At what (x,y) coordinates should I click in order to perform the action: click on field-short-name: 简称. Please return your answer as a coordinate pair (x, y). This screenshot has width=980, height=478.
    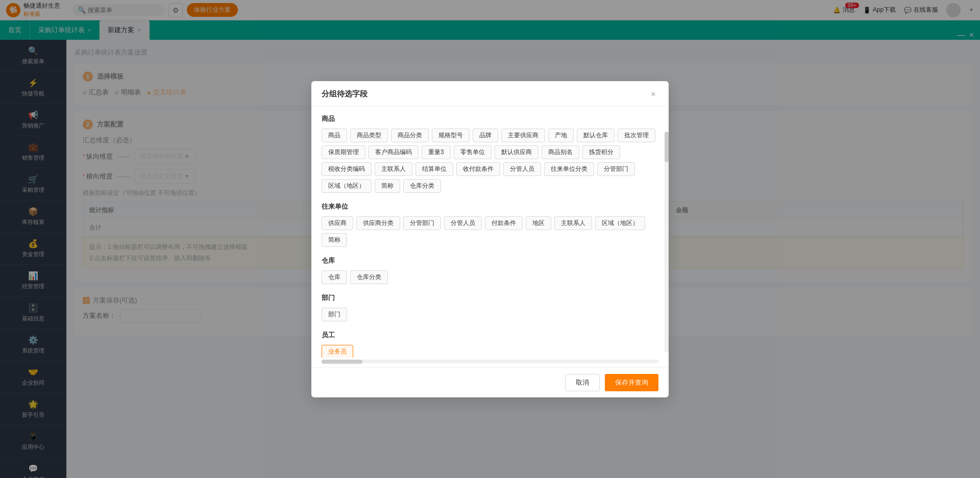
    Looking at the image, I should click on (387, 186).